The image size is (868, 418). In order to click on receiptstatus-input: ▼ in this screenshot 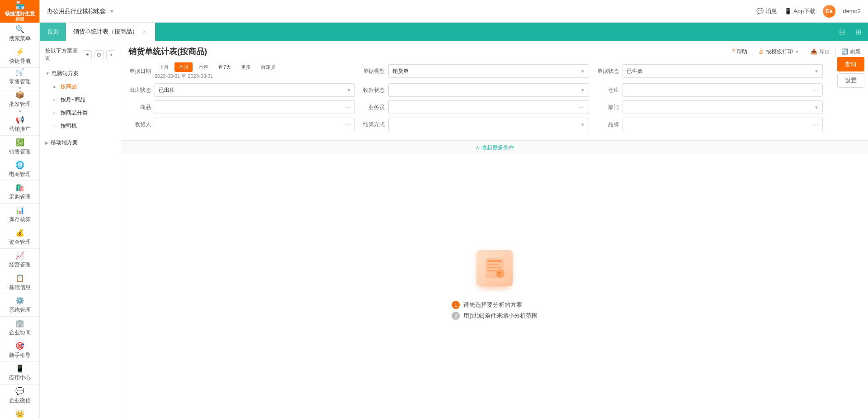, I will do `click(488, 90)`.